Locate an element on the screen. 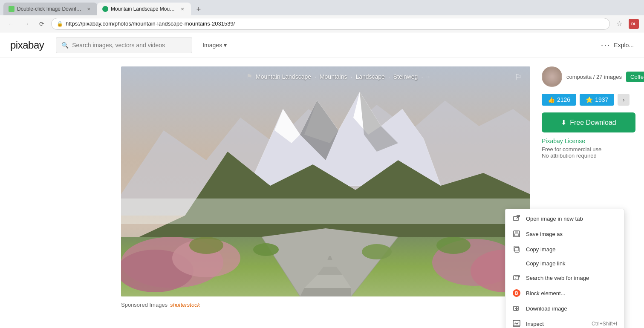 Image resolution: width=644 pixels, height=328 pixels. shutterstock-link: shutterstock is located at coordinates (185, 305).